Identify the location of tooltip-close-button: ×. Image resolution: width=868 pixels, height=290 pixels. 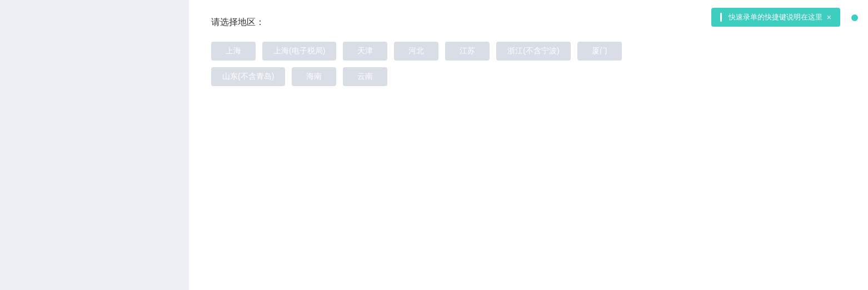
(829, 17).